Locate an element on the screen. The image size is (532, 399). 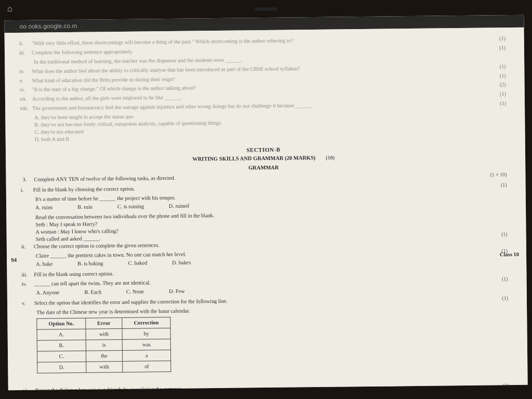
question-vi: vi.Report the dialogue between two frien… is located at coordinates (266, 387).